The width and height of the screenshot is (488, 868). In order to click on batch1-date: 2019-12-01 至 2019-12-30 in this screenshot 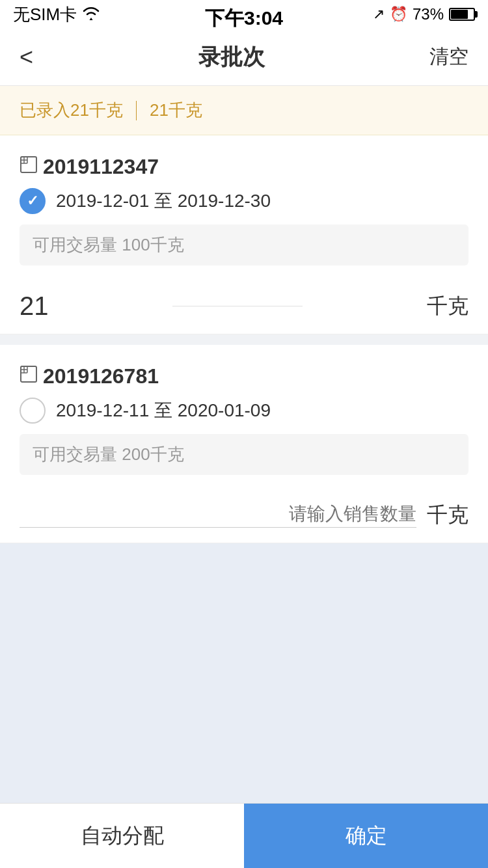, I will do `click(163, 201)`.